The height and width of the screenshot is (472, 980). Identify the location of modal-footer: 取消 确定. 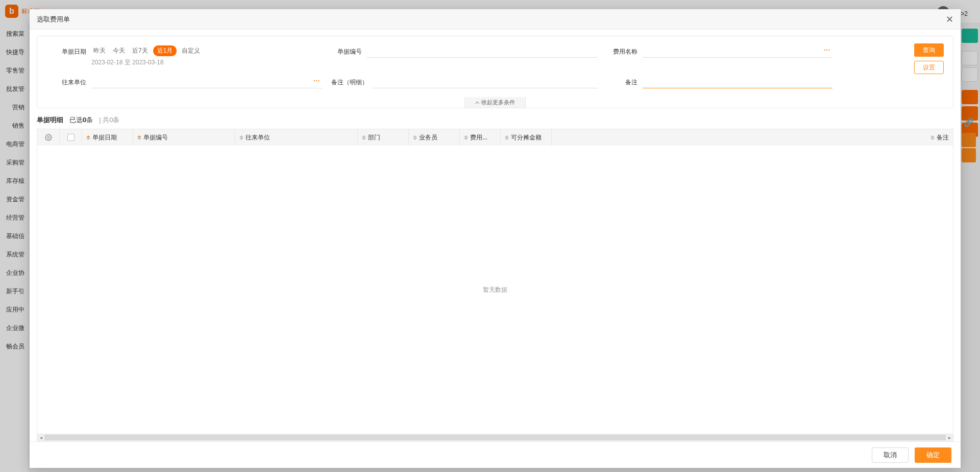
(495, 455).